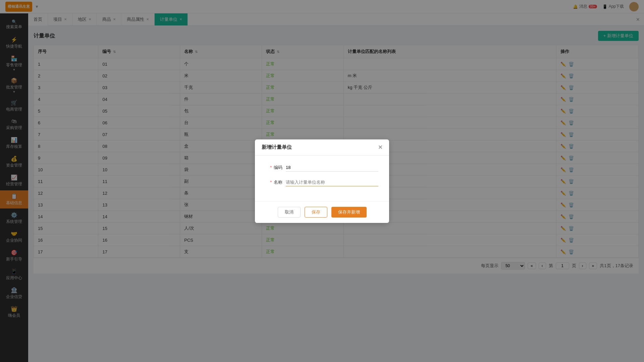  I want to click on form-row-name: * 名称, so click(322, 182).